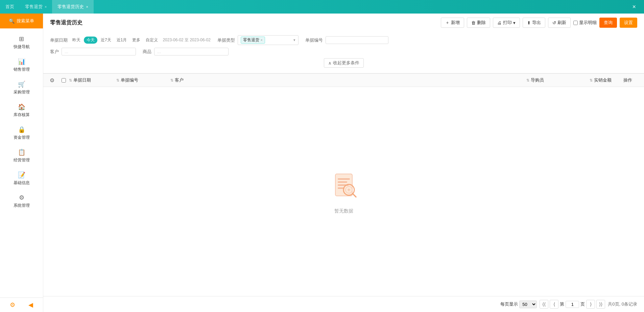  What do you see at coordinates (52, 81) in the screenshot?
I see `table-settings-icon: ⚙` at bounding box center [52, 81].